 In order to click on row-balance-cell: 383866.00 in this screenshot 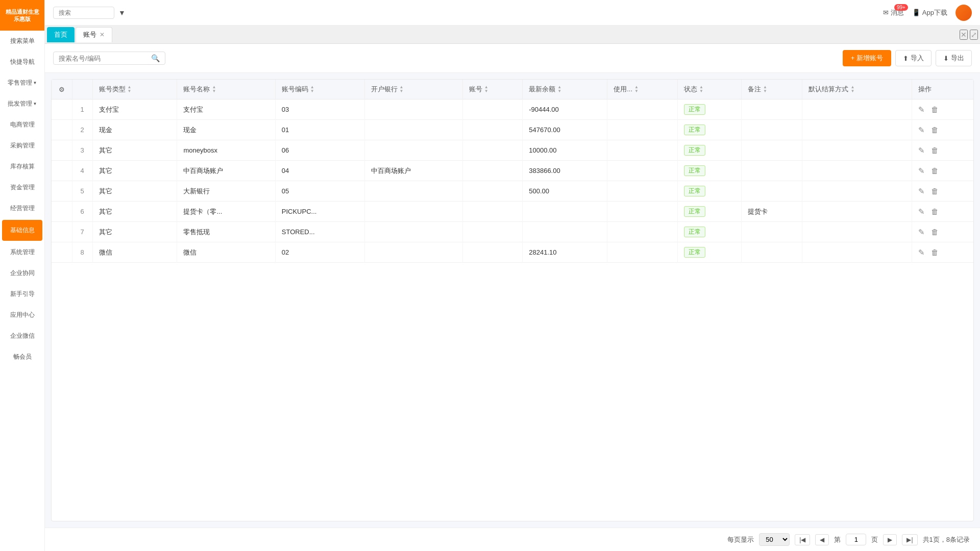, I will do `click(565, 171)`.